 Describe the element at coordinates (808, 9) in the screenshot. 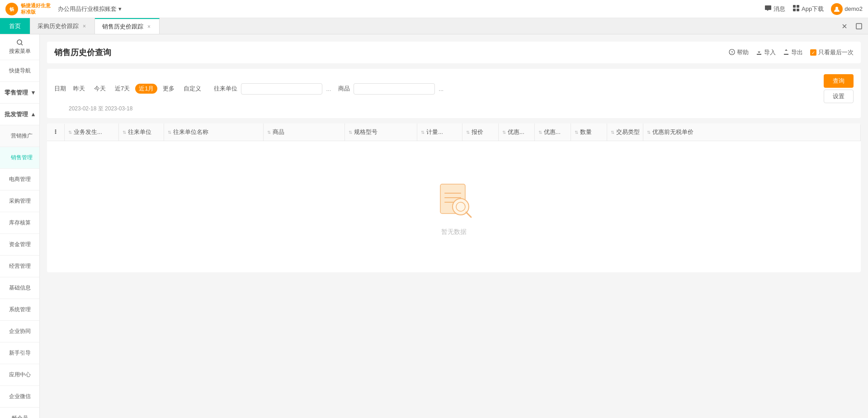

I see `app-download-button: App下载` at that location.